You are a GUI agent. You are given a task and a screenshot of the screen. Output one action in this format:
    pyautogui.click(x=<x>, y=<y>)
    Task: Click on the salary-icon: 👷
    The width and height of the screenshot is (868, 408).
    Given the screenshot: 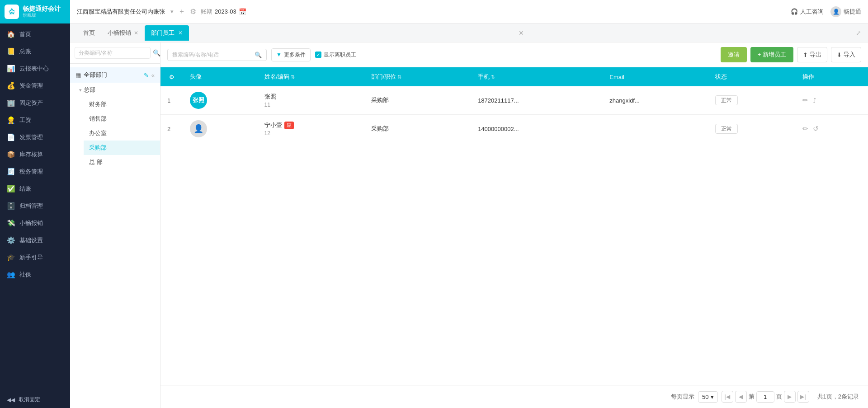 What is the action you would take?
    pyautogui.click(x=11, y=120)
    